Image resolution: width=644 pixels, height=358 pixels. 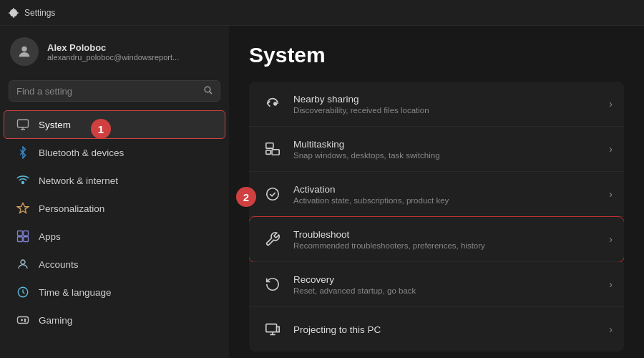 What do you see at coordinates (451, 105) in the screenshot?
I see `setting-text-nearby-sharing: Nearby sharing Discoverability, received…` at bounding box center [451, 105].